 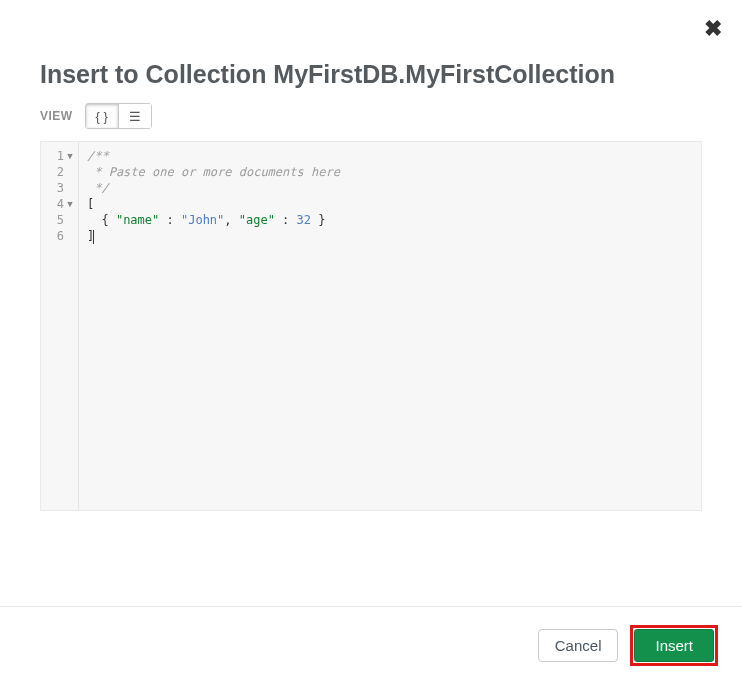 I want to click on view-toggle-group: { } ☰, so click(x=118, y=116).